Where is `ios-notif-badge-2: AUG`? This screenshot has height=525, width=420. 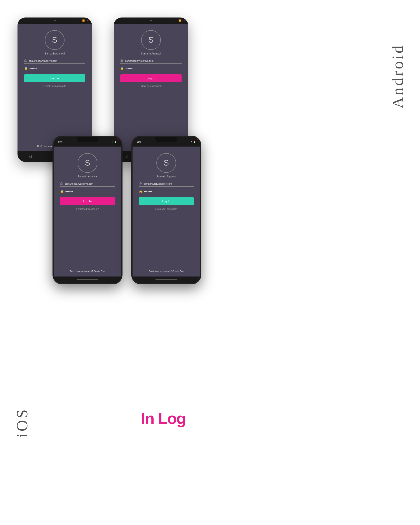 ios-notif-badge-2: AUG is located at coordinates (197, 138).